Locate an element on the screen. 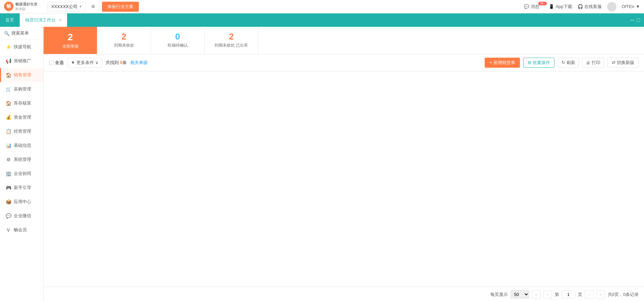 This screenshot has width=644, height=302. refresh-button: ↻ 刷新 is located at coordinates (568, 63).